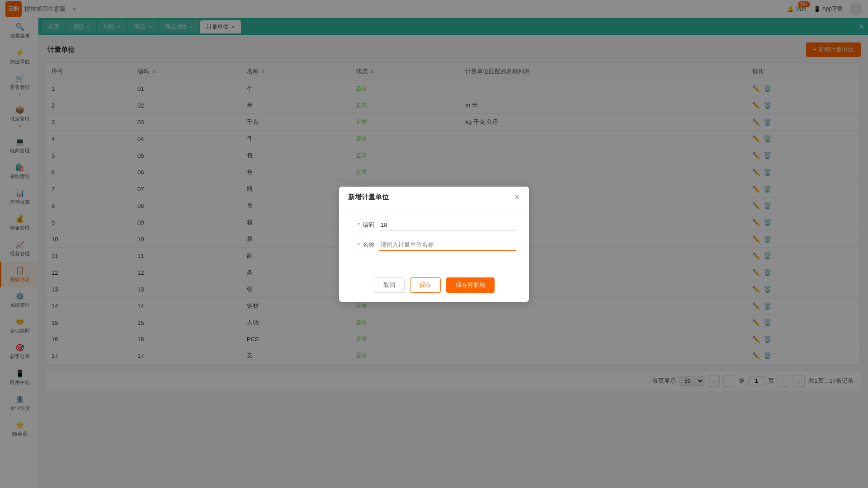  What do you see at coordinates (434, 286) in the screenshot?
I see `modal-footer: 取消 保存 保存并新增` at bounding box center [434, 286].